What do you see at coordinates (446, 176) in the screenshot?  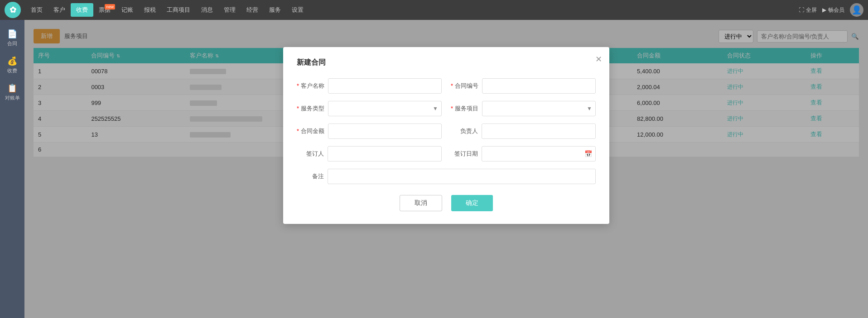 I see `form-group-remarks: 备注` at bounding box center [446, 176].